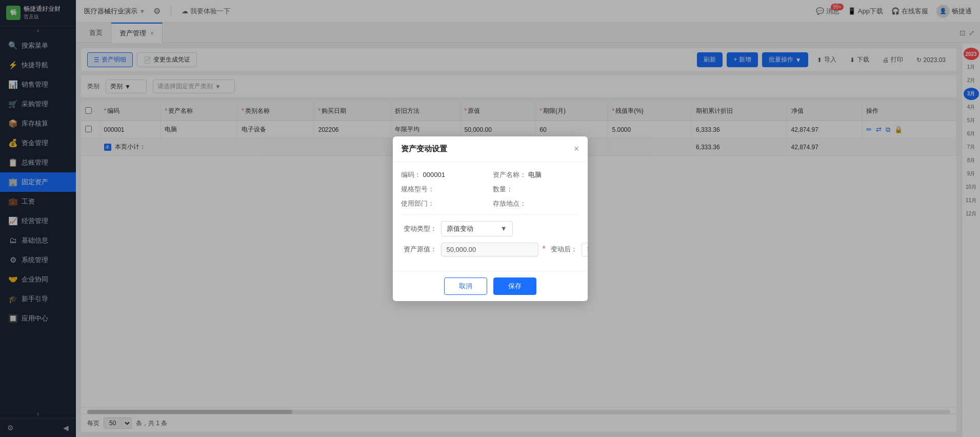 The width and height of the screenshot is (980, 437). What do you see at coordinates (536, 189) in the screenshot?
I see `modal-quantity-field: 数量：` at bounding box center [536, 189].